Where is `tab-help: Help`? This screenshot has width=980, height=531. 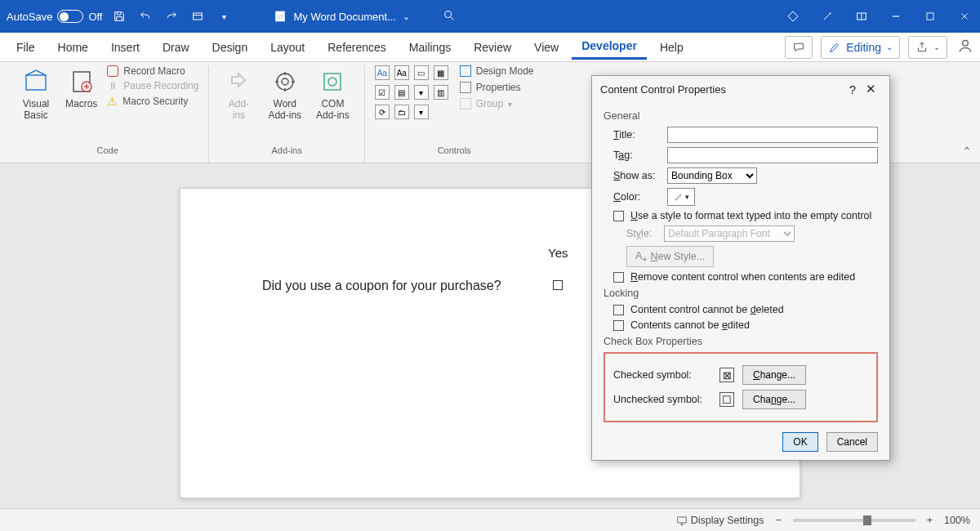
tab-help: Help is located at coordinates (671, 47).